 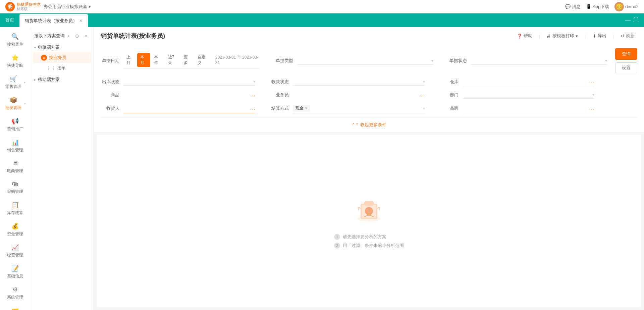 What do you see at coordinates (86, 36) in the screenshot?
I see `collapse-panel-btn: «` at bounding box center [86, 36].